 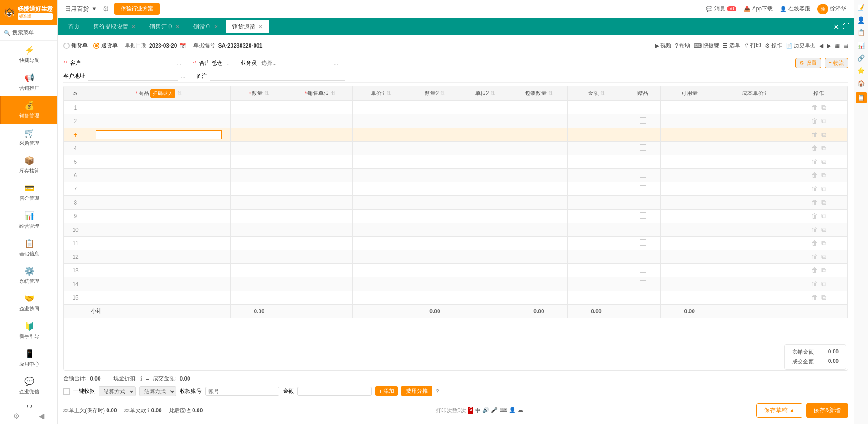 I want to click on warehouse-dots-btn: ..., so click(x=227, y=63).